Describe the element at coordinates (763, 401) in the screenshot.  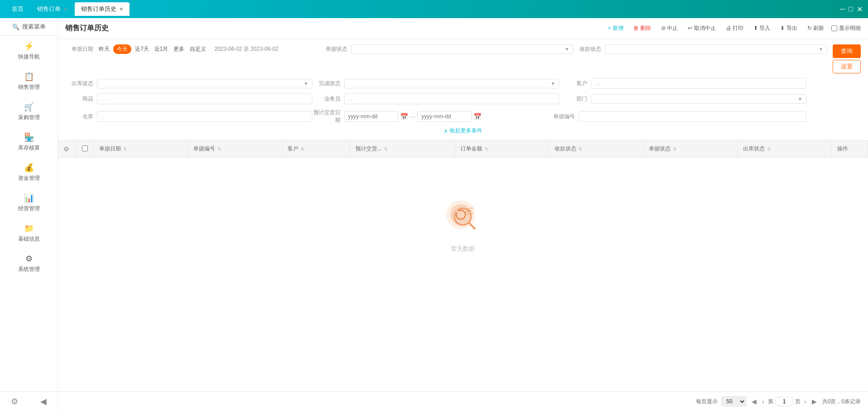
I see `prev-page-button: ‹` at that location.